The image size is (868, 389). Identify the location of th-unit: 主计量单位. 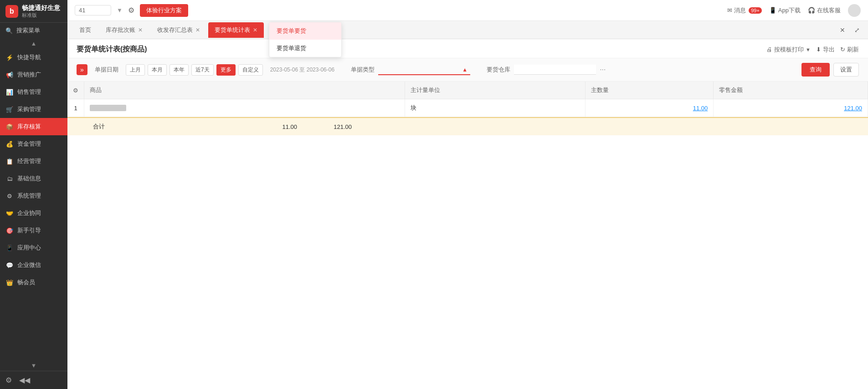
(495, 90).